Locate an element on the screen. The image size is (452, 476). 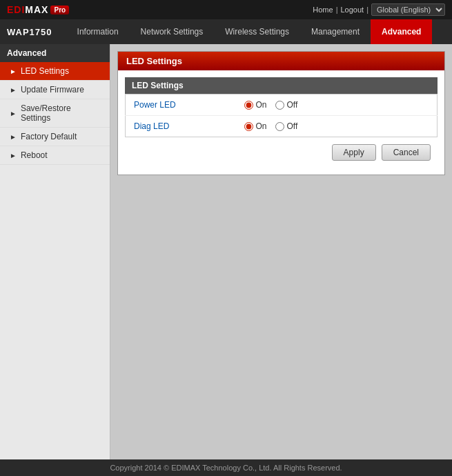
apply-button: Apply is located at coordinates (354, 152).